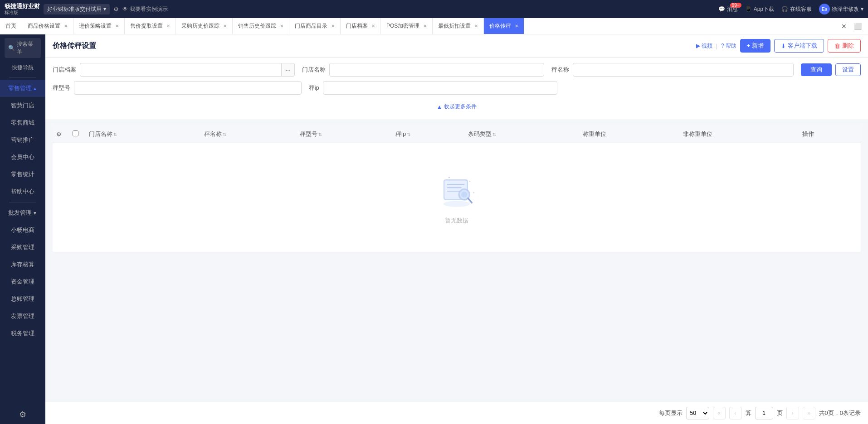  What do you see at coordinates (407, 26) in the screenshot?
I see `tab-pos-manage: POS加密管理 ✕` at bounding box center [407, 26].